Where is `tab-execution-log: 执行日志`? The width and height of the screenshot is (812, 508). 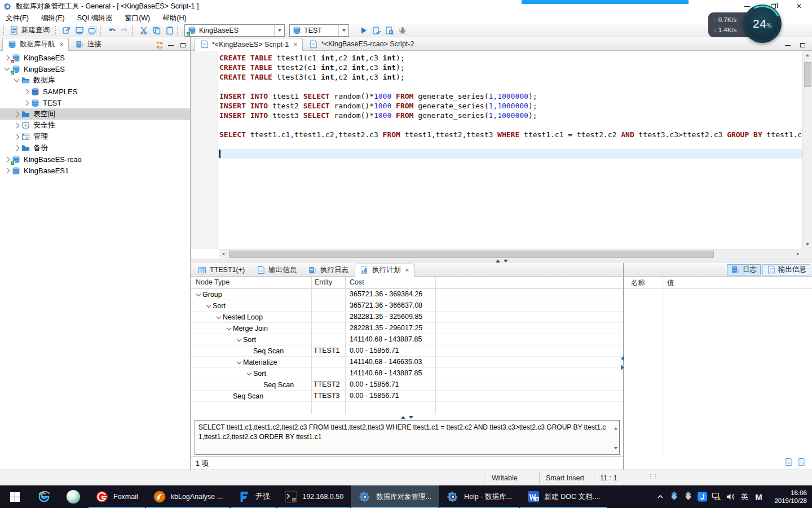 tab-execution-log: 执行日志 is located at coordinates (328, 270).